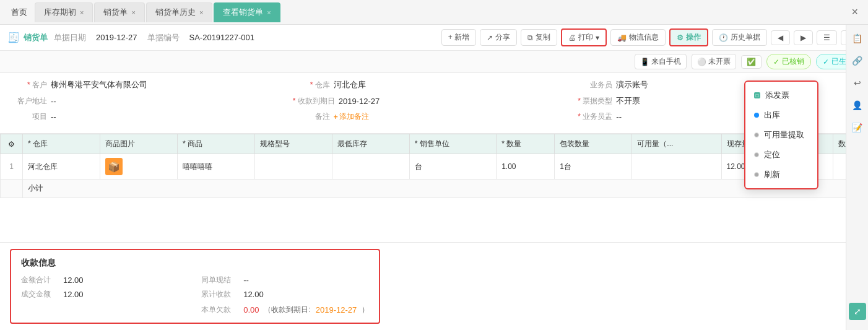 The width and height of the screenshot is (868, 330). Describe the element at coordinates (133, 12) in the screenshot. I see `tab-sales-close: ×` at that location.